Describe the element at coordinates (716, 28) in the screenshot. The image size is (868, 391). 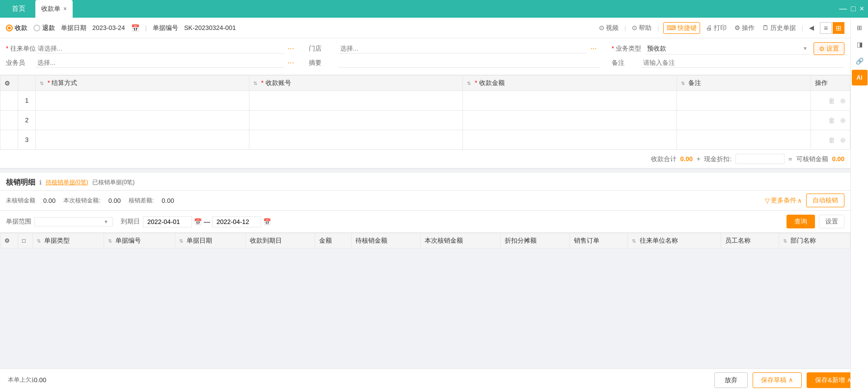
I see `print-btn: 🖨 打印` at that location.